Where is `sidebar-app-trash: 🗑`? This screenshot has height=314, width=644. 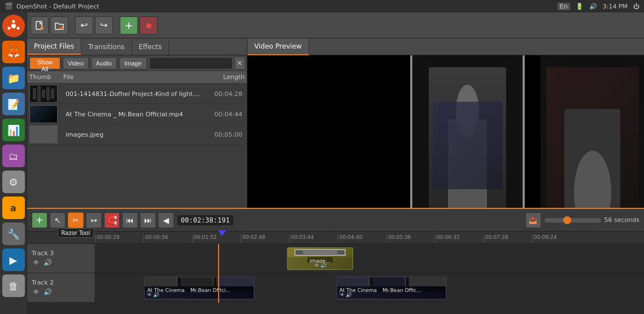
sidebar-app-trash: 🗑 is located at coordinates (14, 286).